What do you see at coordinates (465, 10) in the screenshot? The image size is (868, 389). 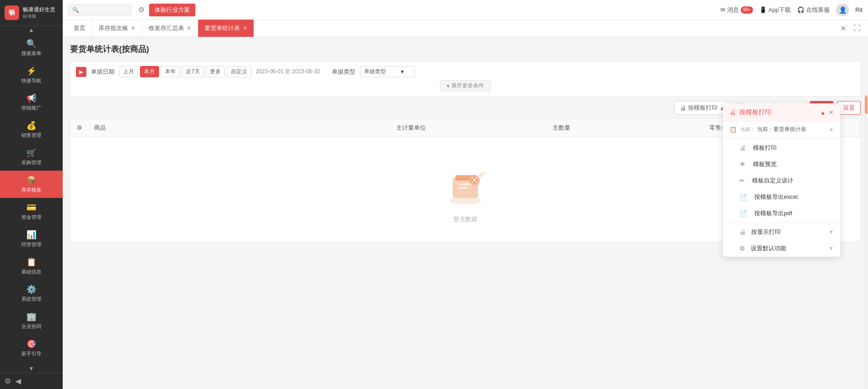 I see `topbar: 🔍 ⚙ 体验行业方案 ✉ 消息 99+ 📱 App下载 🎧 在线客服 👤` at bounding box center [465, 10].